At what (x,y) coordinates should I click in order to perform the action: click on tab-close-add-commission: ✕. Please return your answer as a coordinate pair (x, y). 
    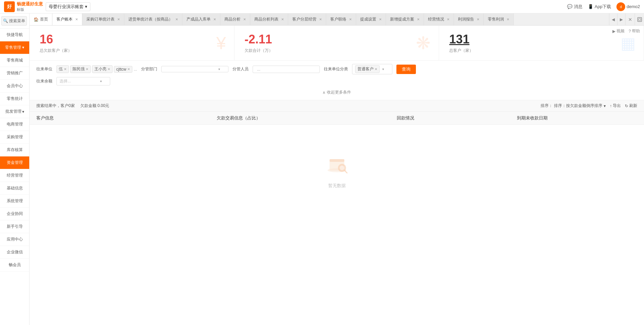
    Looking at the image, I should click on (418, 20).